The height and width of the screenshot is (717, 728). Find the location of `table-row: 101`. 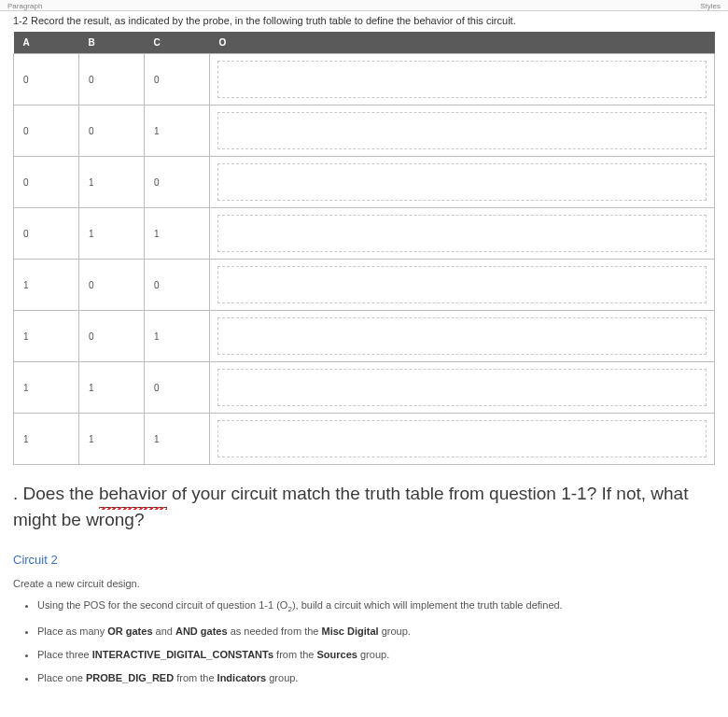

table-row: 101 is located at coordinates (364, 336).